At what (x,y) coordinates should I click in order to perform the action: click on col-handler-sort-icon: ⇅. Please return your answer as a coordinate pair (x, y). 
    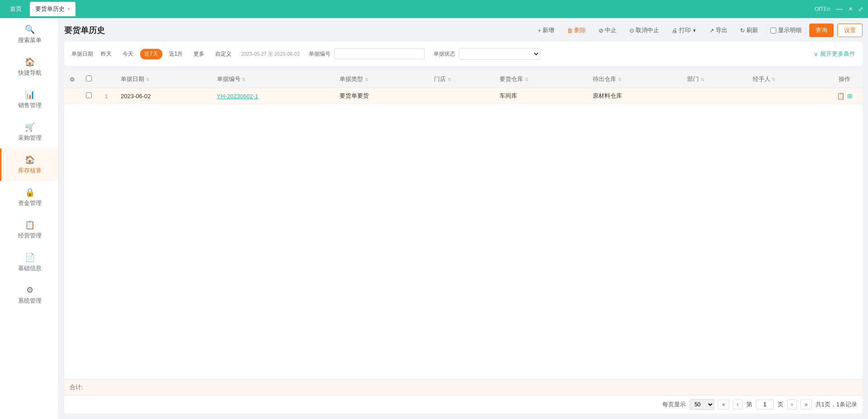
    Looking at the image, I should click on (774, 80).